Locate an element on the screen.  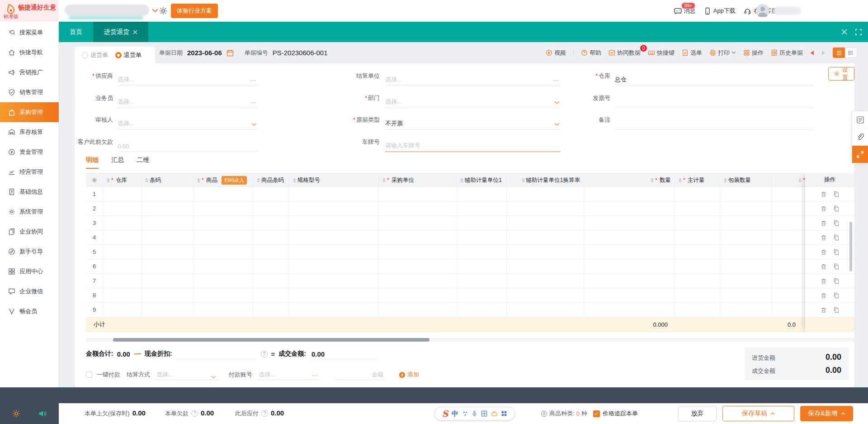
col-aux-rate: 辅助计量单位1换算率 is located at coordinates (545, 180).